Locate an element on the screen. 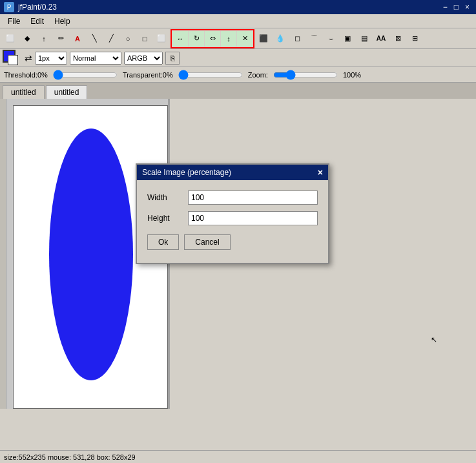  width-input is located at coordinates (253, 198).